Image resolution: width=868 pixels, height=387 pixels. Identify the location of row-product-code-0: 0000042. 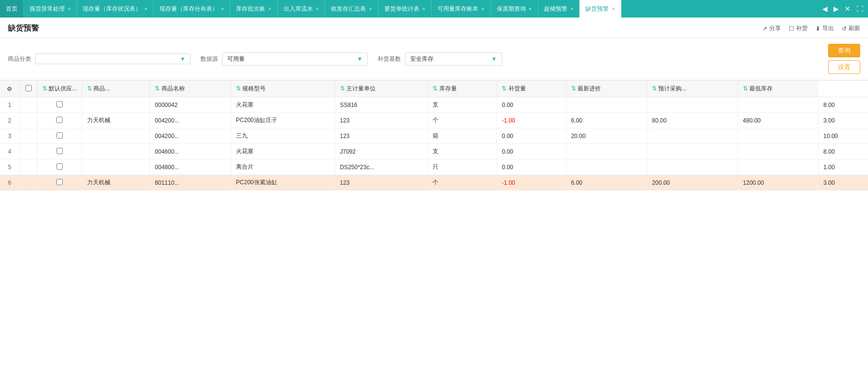
(190, 105).